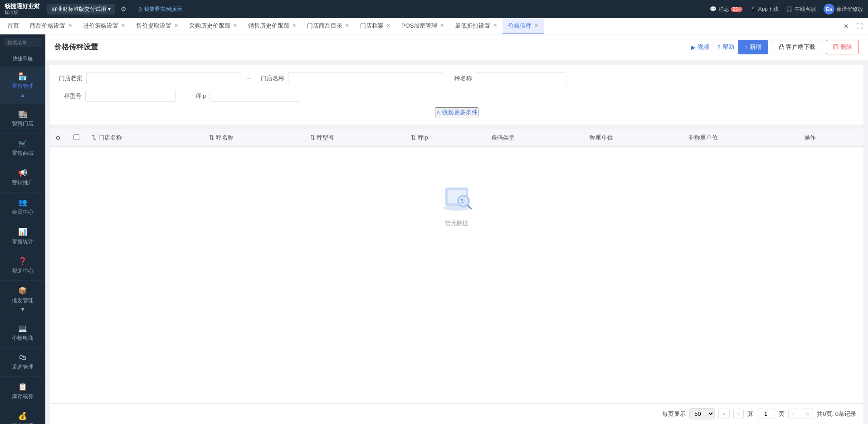 The image size is (868, 424). I want to click on scale-name-input, so click(521, 78).